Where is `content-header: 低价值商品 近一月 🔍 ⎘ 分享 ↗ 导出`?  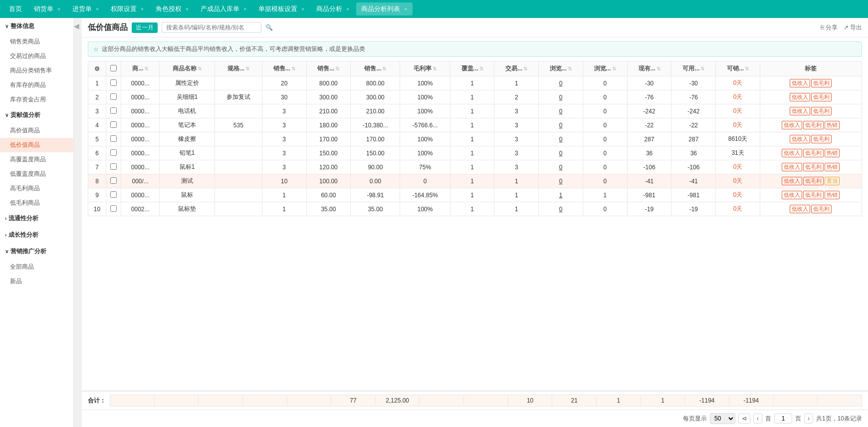
content-header: 低价值商品 近一月 🔍 ⎘ 分享 ↗ 导出 is located at coordinates (475, 28).